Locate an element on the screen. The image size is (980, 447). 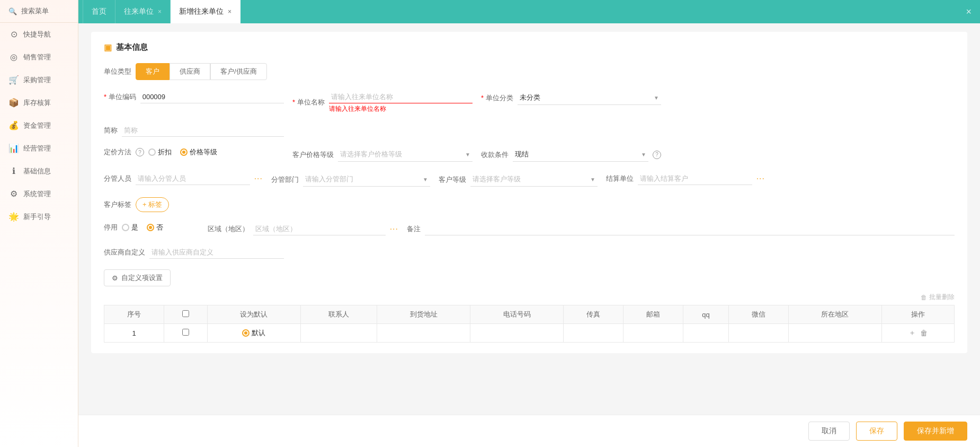
customer-level-placeholder: 请选择客户等级 is located at coordinates (530, 179).